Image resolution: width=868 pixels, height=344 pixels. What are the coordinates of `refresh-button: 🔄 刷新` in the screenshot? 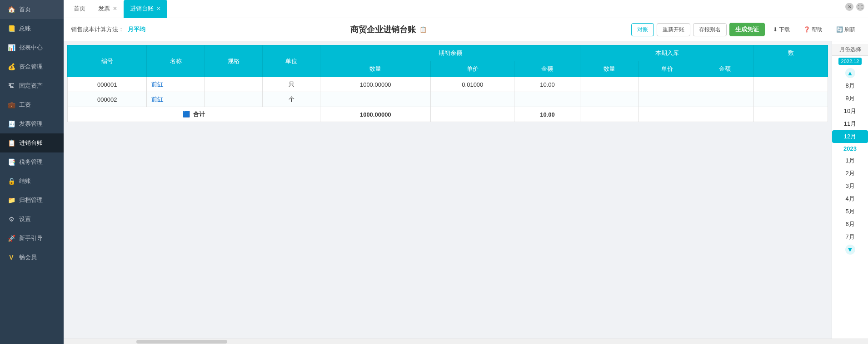 It's located at (846, 30).